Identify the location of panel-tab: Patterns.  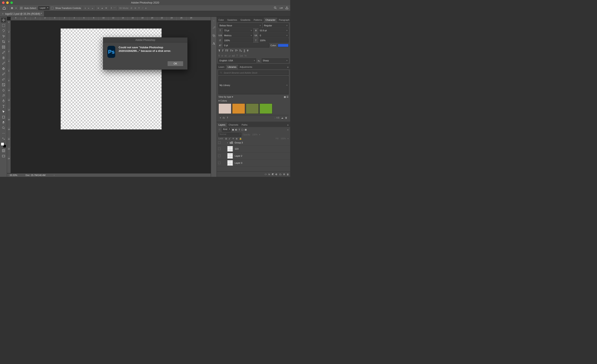
(258, 20).